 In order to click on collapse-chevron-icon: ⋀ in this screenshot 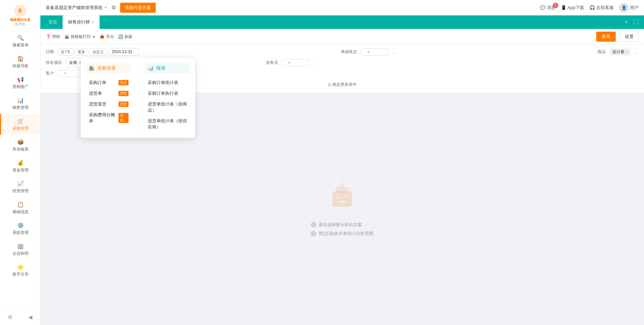, I will do `click(330, 85)`.